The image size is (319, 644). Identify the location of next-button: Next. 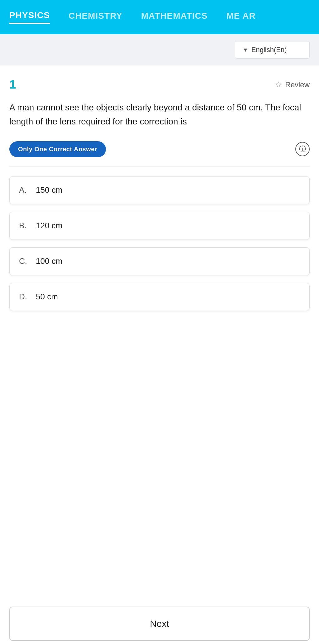
(160, 624).